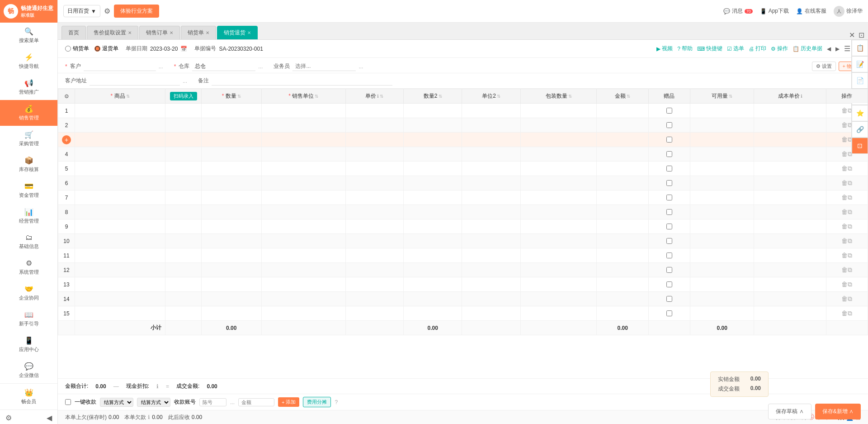  Describe the element at coordinates (860, 64) in the screenshot. I see `right-icon-2: 📝` at that location.